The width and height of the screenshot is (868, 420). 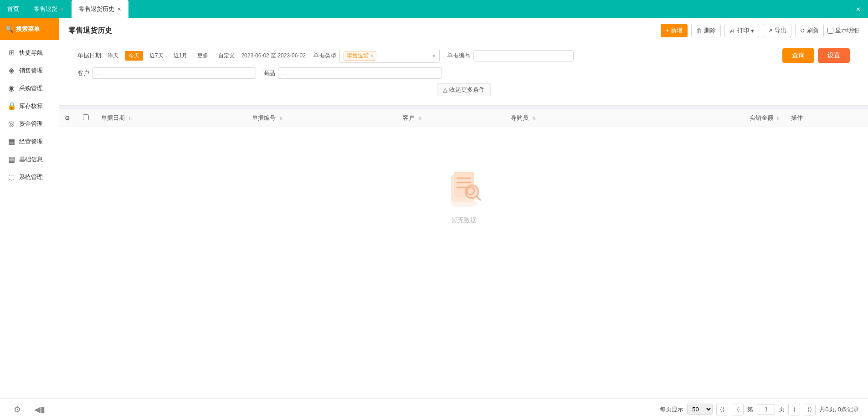 I want to click on sort-guide-icon: ⇅, so click(x=534, y=118).